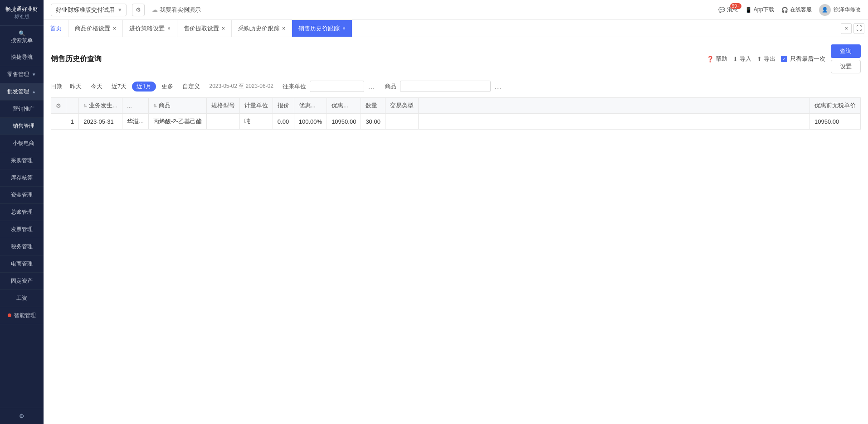 The height and width of the screenshot is (424, 868). What do you see at coordinates (56, 29) in the screenshot?
I see `tab-home: 首页` at bounding box center [56, 29].